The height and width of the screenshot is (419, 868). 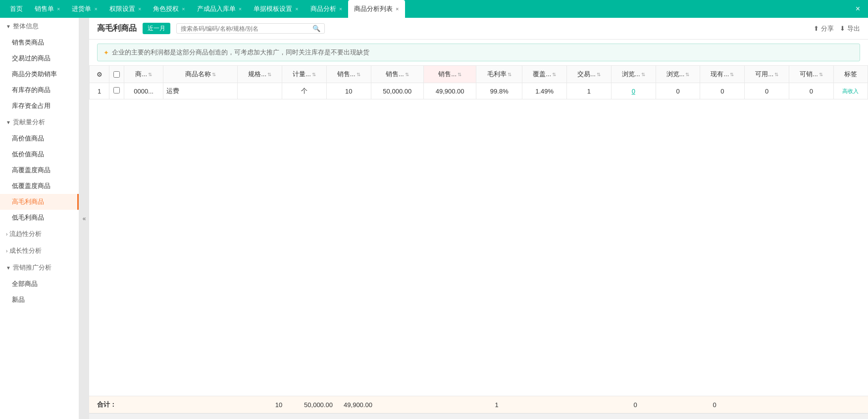 What do you see at coordinates (715, 405) in the screenshot?
I see `summary-sellable: 0` at bounding box center [715, 405].